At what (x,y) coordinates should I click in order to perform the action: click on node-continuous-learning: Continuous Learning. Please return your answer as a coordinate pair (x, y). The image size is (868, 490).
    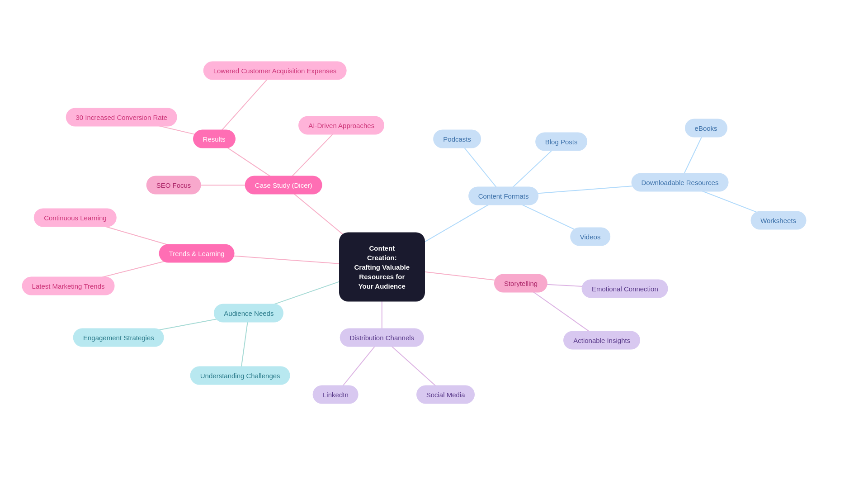
    Looking at the image, I should click on (75, 218).